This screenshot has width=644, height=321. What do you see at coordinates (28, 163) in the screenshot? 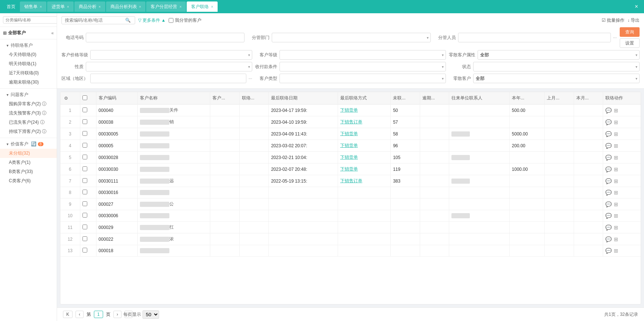
I see `sidebar-item-a-class: A类客户(1)` at bounding box center [28, 163].